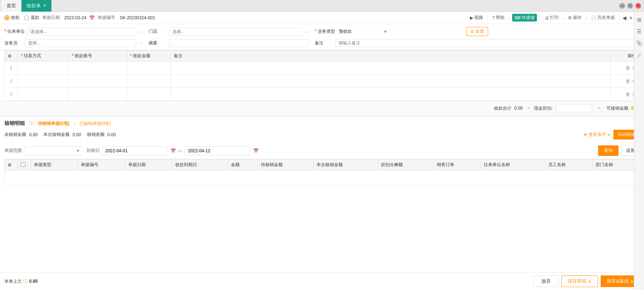  What do you see at coordinates (24, 165) in the screenshot?
I see `vcol-checkbox` at bounding box center [24, 165].